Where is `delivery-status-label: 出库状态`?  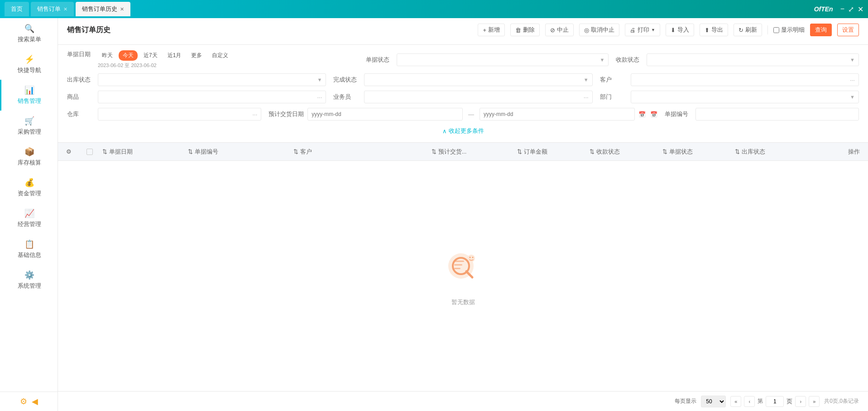 delivery-status-label: 出库状态 is located at coordinates (81, 80).